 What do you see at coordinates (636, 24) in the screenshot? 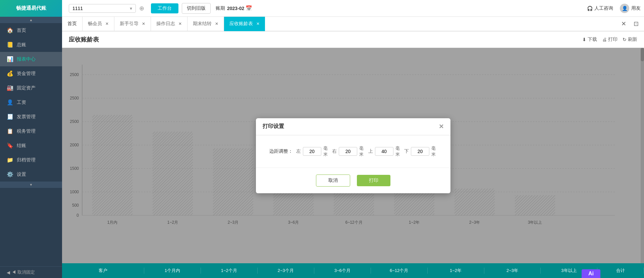
I see `maximize-button: ⊡` at bounding box center [636, 24].